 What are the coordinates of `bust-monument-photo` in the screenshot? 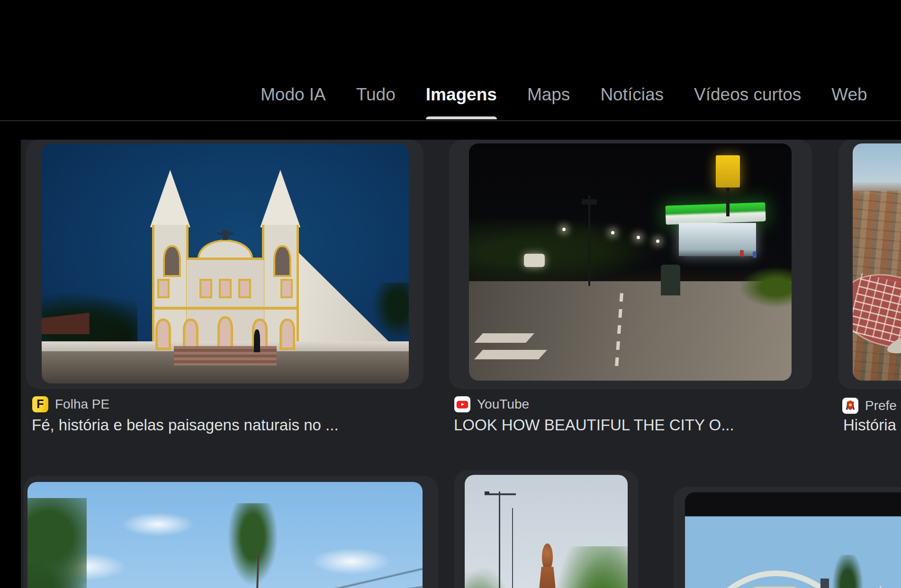 It's located at (546, 531).